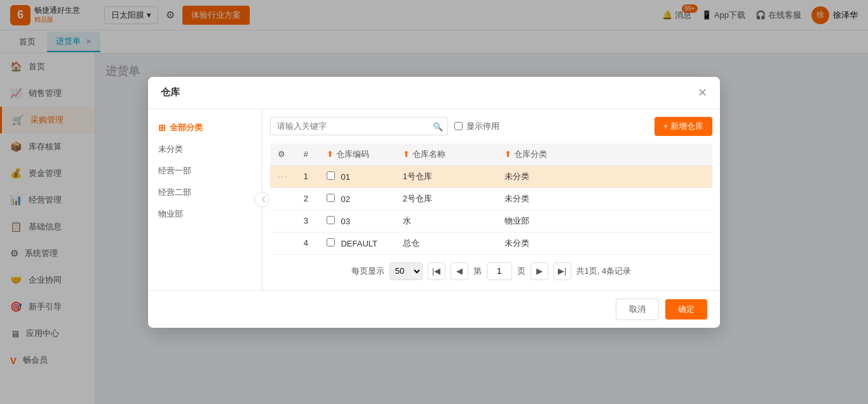 The image size is (868, 404). I want to click on row-code: 02, so click(357, 198).